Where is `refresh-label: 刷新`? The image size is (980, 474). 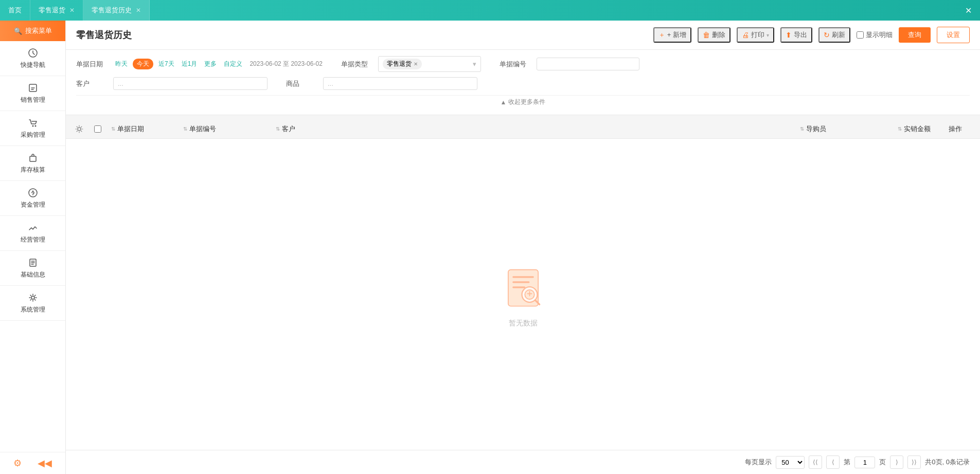
refresh-label: 刷新 is located at coordinates (839, 35).